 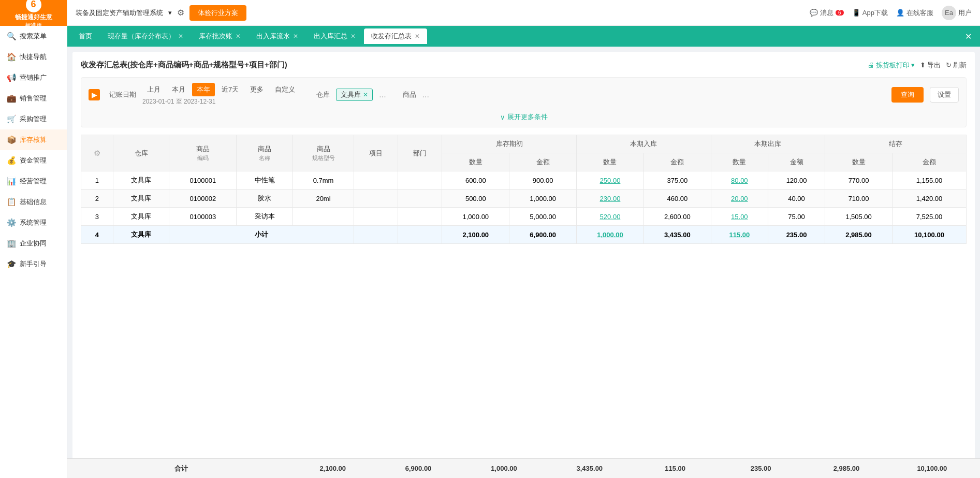 I want to click on sidebar-item-finance: 💰 资金管理, so click(x=33, y=161).